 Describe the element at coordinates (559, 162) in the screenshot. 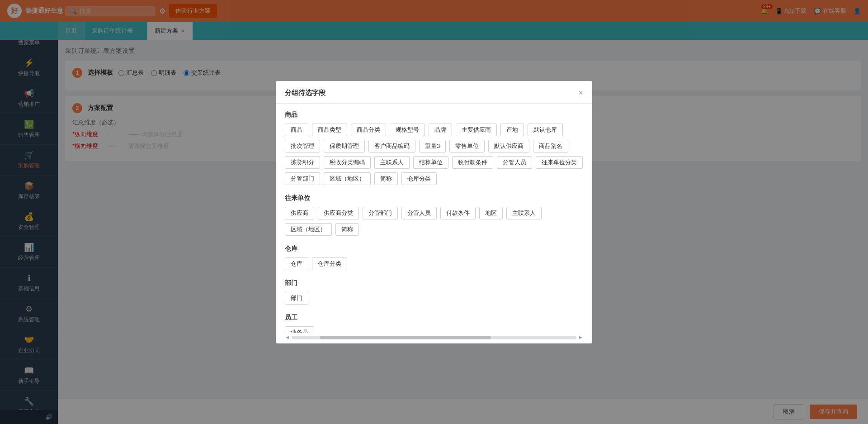

I see `field-tag: 往来单位分类` at that location.